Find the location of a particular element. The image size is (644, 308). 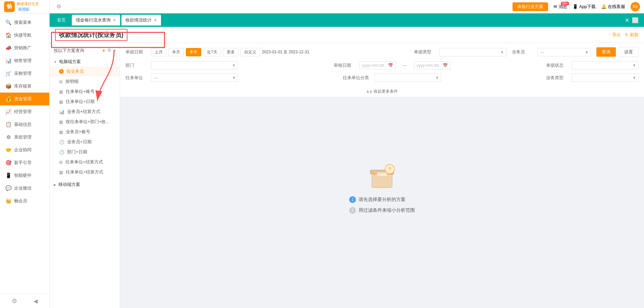

date-selector: 上月 本月 本年 近7天 更多 自定义 2023-01-01 至 2023-12… is located at coordinates (230, 52).